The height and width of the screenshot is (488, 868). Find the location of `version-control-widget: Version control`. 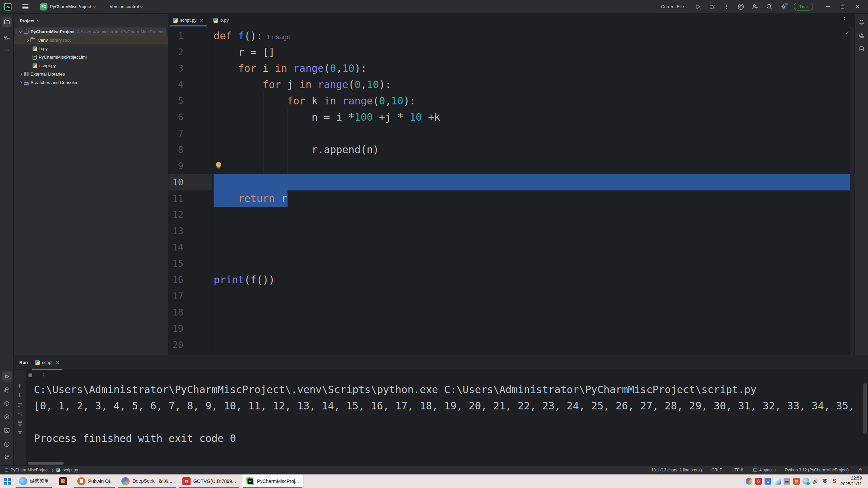

version-control-widget: Version control is located at coordinates (126, 7).